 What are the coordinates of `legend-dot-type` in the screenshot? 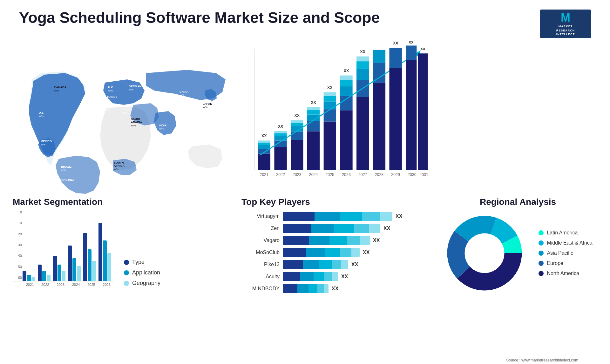 It's located at (126, 262).